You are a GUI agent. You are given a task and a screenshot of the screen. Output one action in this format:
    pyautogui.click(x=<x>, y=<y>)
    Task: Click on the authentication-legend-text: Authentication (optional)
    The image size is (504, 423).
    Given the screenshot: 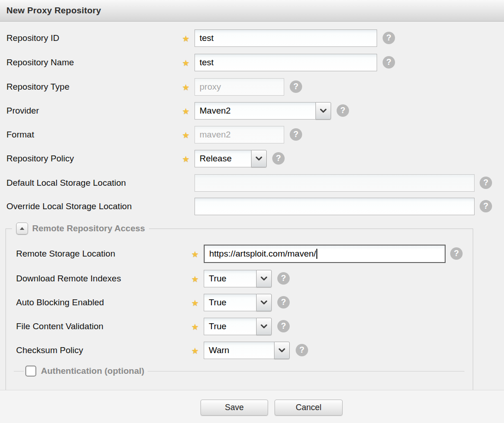 What is the action you would take?
    pyautogui.click(x=93, y=371)
    